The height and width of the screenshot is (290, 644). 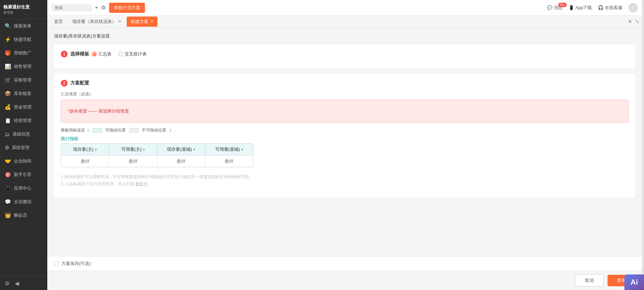 I want to click on chevron-down-icon-2: ▾, so click(x=194, y=149).